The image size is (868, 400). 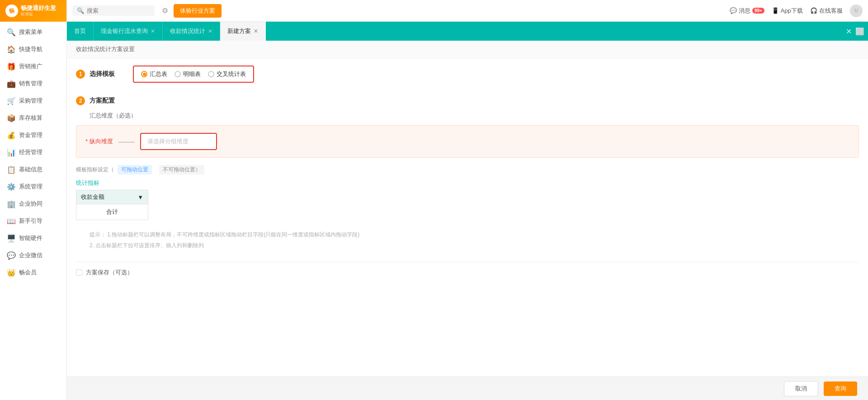 What do you see at coordinates (801, 389) in the screenshot?
I see `cancel-button: 取消` at bounding box center [801, 389].